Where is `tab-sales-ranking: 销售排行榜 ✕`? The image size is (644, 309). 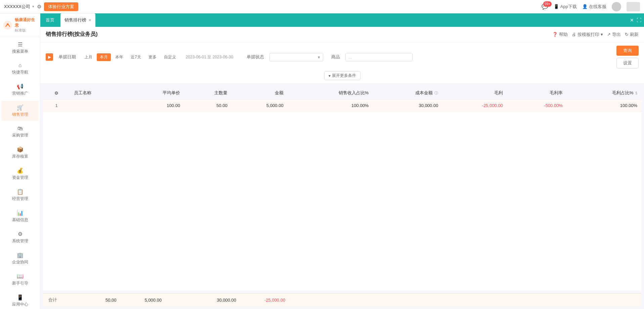 tab-sales-ranking: 销售排行榜 ✕ is located at coordinates (78, 20).